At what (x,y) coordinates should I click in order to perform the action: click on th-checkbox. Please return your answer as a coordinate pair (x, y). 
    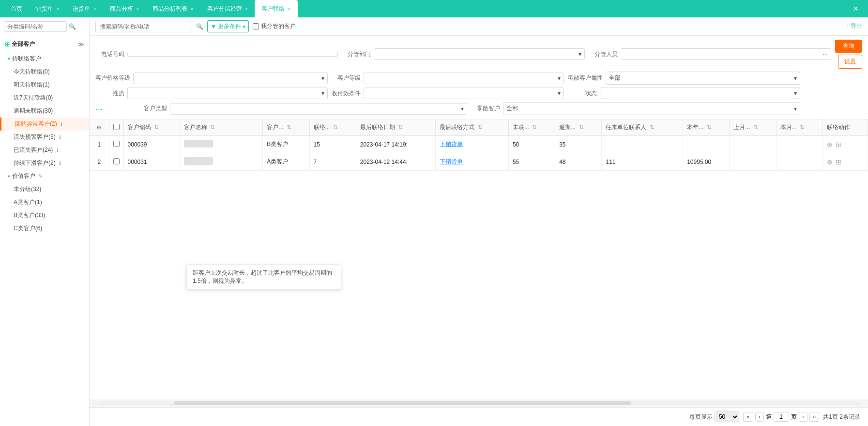
    Looking at the image, I should click on (116, 128).